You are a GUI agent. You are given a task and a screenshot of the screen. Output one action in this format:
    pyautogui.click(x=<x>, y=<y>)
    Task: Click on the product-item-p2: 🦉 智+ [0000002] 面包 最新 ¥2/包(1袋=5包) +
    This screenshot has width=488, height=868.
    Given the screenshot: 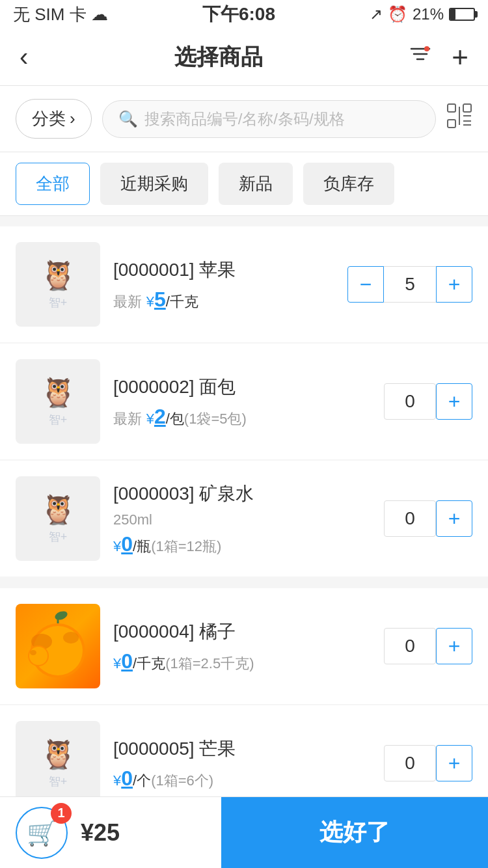 What is the action you would take?
    pyautogui.click(x=244, y=401)
    